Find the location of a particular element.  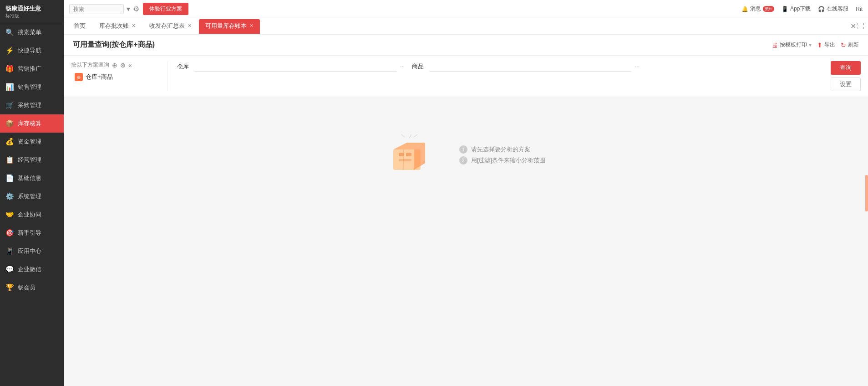

sidebar-item-inventory: 📦 库存核算 is located at coordinates (32, 124).